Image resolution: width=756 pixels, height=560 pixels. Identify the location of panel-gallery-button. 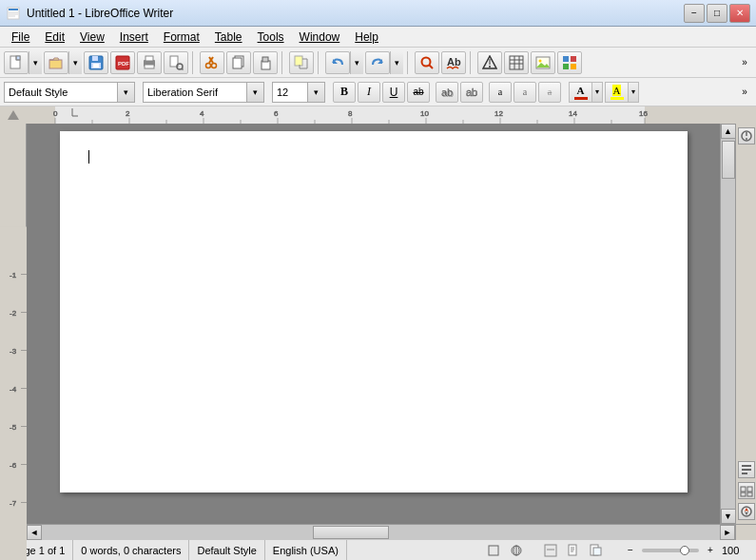
(746, 491).